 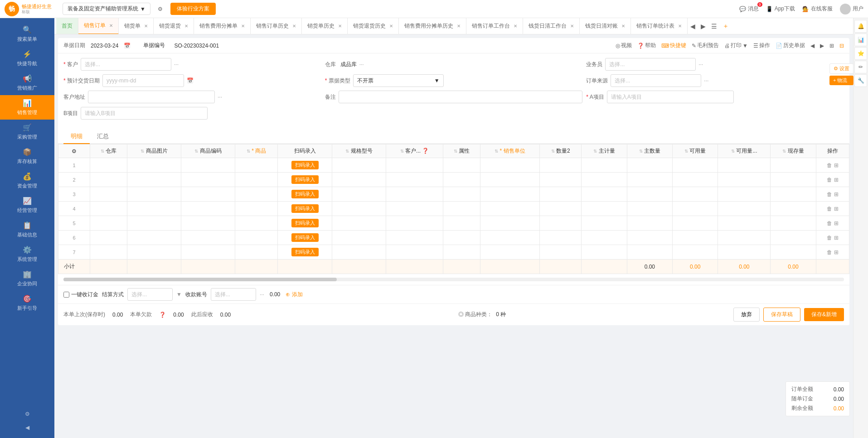 I want to click on col-available: ⇅ 可用量, so click(x=695, y=151).